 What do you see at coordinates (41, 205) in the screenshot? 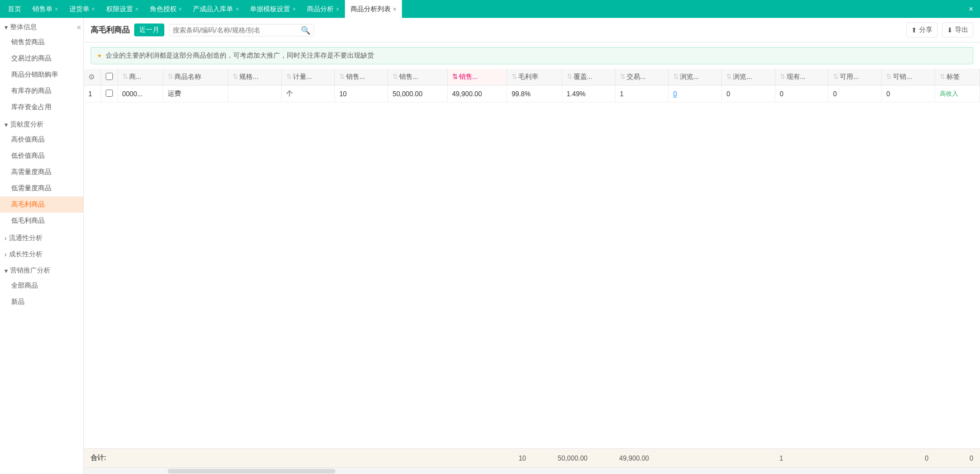
I see `sidebar-item-high-margin: 高毛利商品` at bounding box center [41, 205].